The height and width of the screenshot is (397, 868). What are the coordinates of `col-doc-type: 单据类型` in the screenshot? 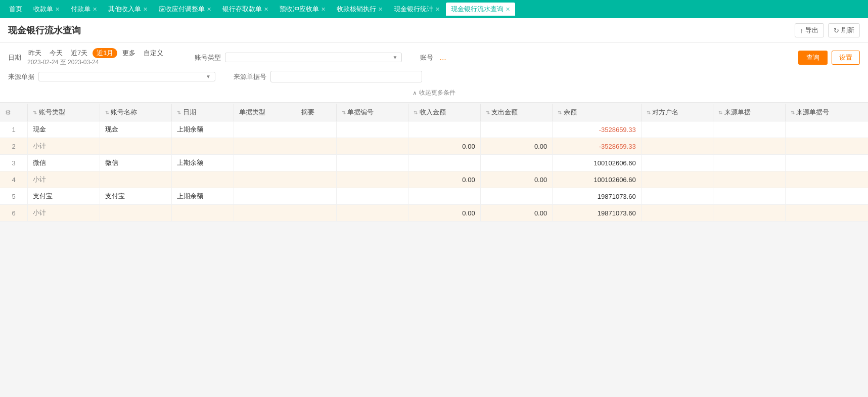 It's located at (265, 112).